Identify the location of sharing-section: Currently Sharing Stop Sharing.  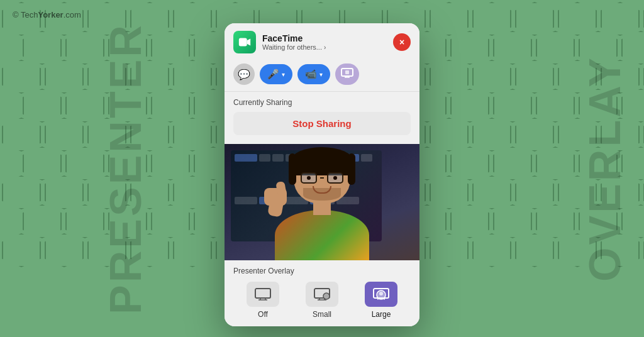
(322, 118).